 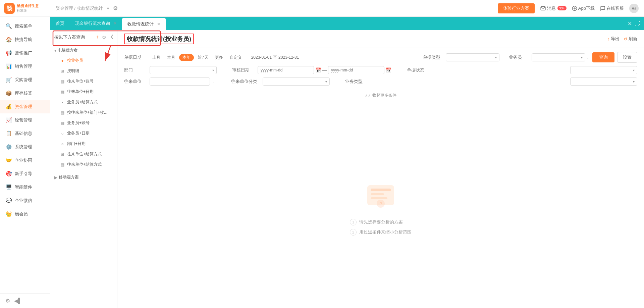 What do you see at coordinates (23, 174) in the screenshot?
I see `sidebar-item-label: 新手引导` at bounding box center [23, 174].